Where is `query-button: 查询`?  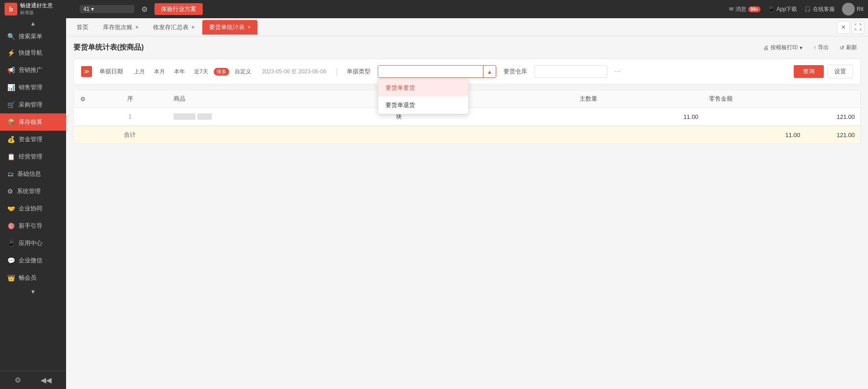 query-button: 查询 is located at coordinates (809, 72).